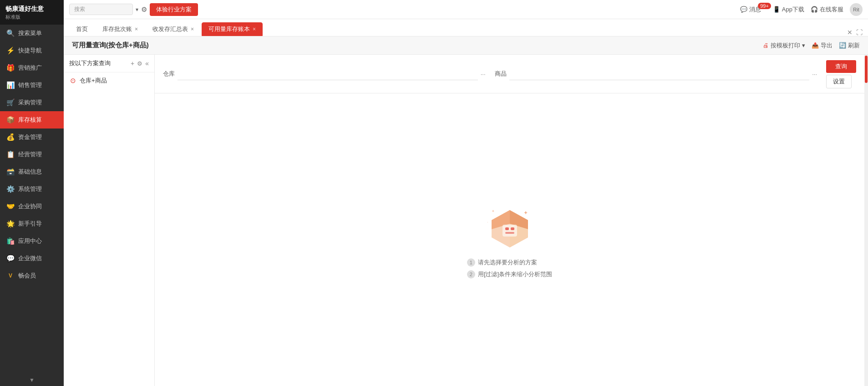 The image size is (868, 386). What do you see at coordinates (466, 10) in the screenshot?
I see `topbar: 搜索 ▾ ⚙ 体验行业方案 💬 消息 99+ 📱 App下载 🎧 在线客服 Ri…` at bounding box center [466, 10].